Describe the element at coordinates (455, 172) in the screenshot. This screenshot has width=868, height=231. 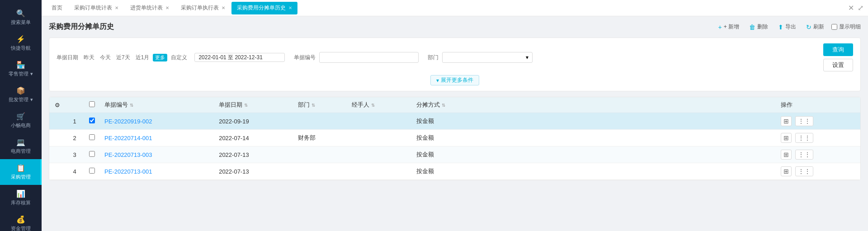
I see `table-row: 4 PE-20220713-001 2022-07-13 按金额 ⊞ ⋮⋮` at that location.